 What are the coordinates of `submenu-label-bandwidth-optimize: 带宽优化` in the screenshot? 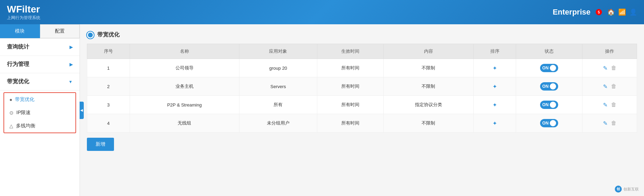 It's located at (25, 100).